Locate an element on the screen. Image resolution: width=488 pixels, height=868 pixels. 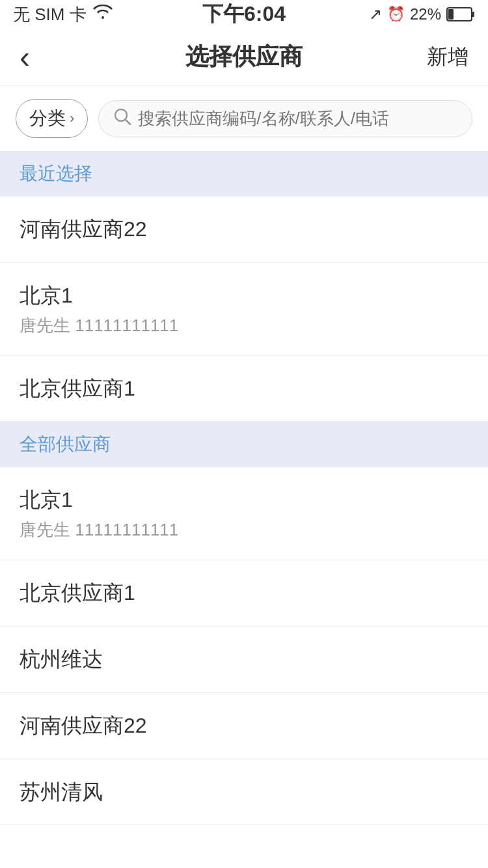
battery-text: 22% is located at coordinates (426, 14).